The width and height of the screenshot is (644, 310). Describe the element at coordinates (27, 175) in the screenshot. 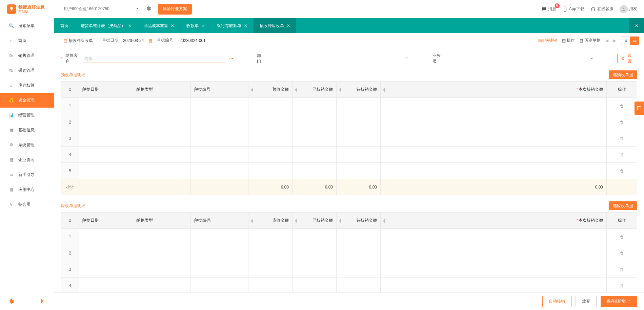

I see `sidebar-item-10: ▭新手引导` at that location.